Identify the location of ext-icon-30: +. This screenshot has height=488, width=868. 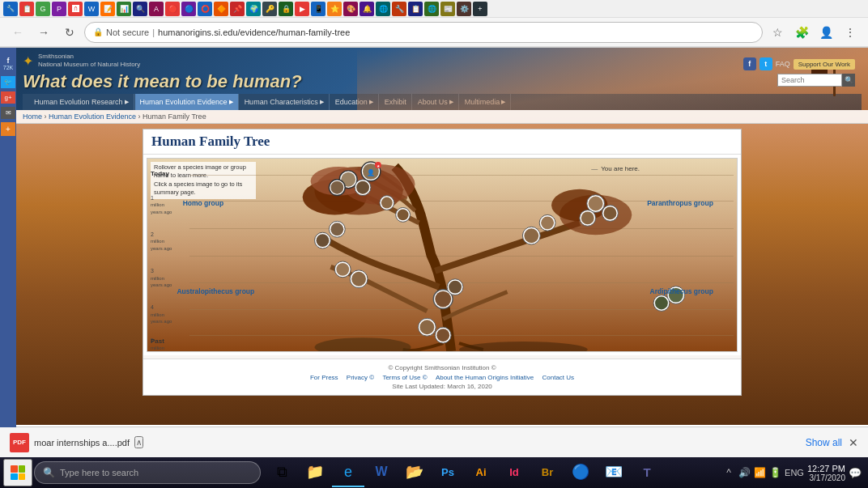
(480, 9).